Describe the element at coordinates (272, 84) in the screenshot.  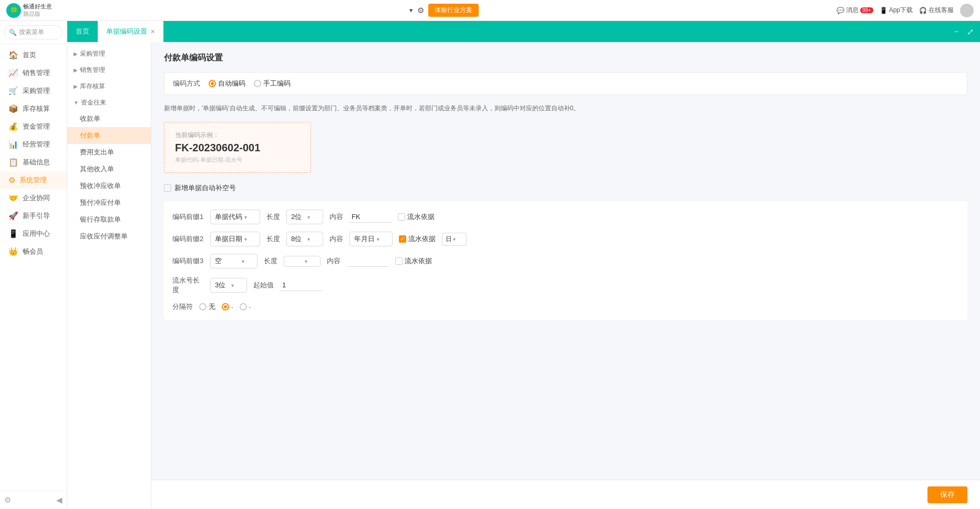
I see `radio-manual: 手工编码` at that location.